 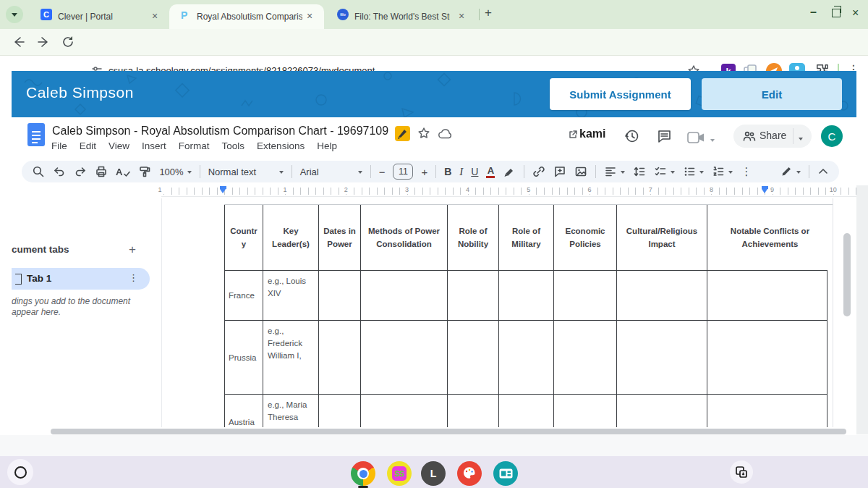 What do you see at coordinates (291, 411) in the screenshot?
I see `leader-cell: e.g., Maria Theresa` at bounding box center [291, 411].